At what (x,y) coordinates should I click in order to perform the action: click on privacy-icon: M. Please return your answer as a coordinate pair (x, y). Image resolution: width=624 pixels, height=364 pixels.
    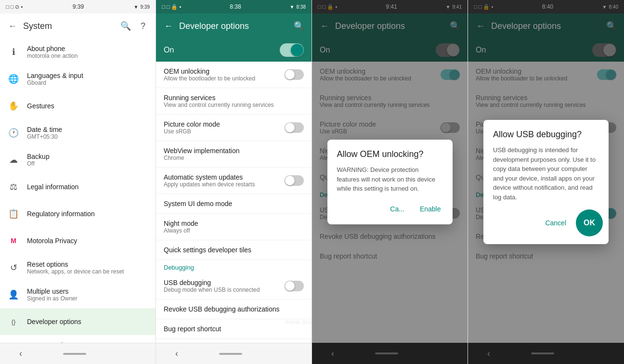
    Looking at the image, I should click on (13, 241).